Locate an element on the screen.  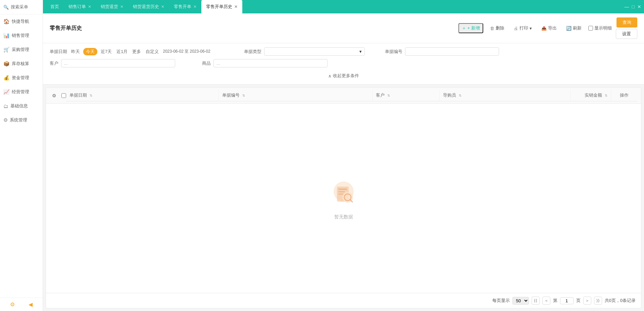
refresh-label: 刷新 is located at coordinates (577, 28).